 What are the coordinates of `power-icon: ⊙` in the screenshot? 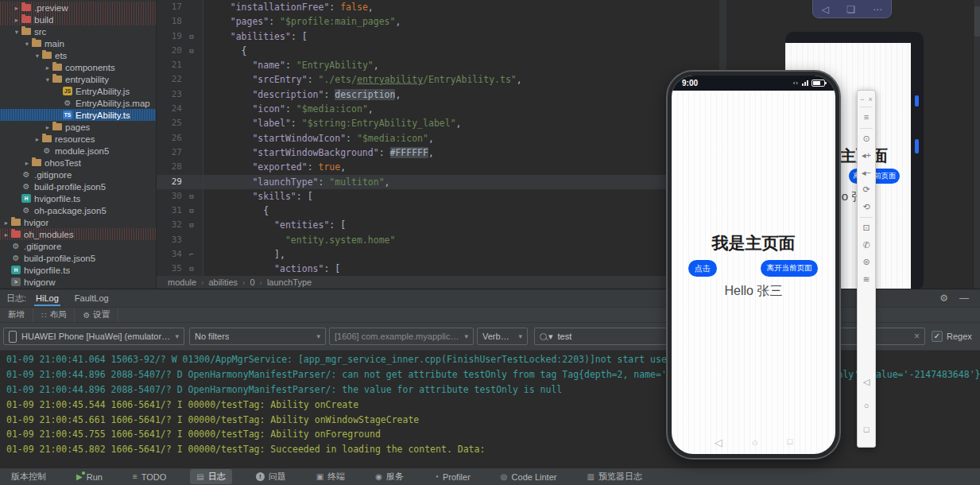 It's located at (866, 139).